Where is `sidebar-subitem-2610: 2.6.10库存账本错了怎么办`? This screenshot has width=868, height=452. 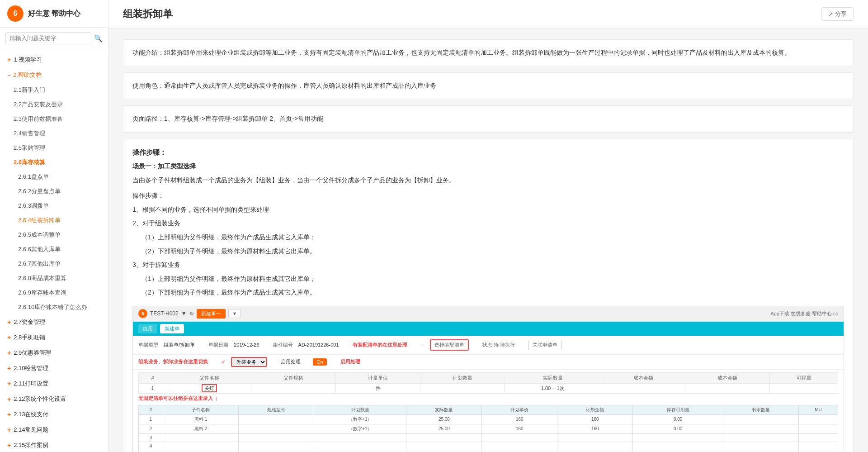 sidebar-subitem-2610: 2.6.10库存账本错了怎么办 is located at coordinates (54, 307).